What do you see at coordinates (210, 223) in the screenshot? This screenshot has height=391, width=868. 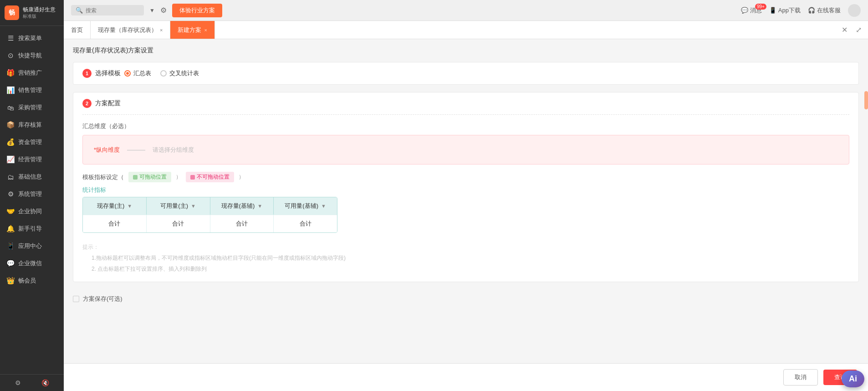 I see `table-data-row: 合计合计合计合计` at bounding box center [210, 223].